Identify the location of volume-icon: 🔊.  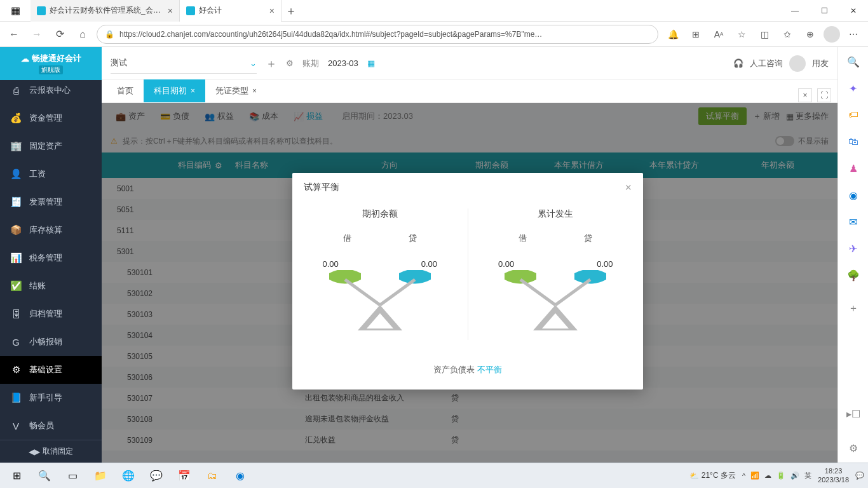
(795, 475).